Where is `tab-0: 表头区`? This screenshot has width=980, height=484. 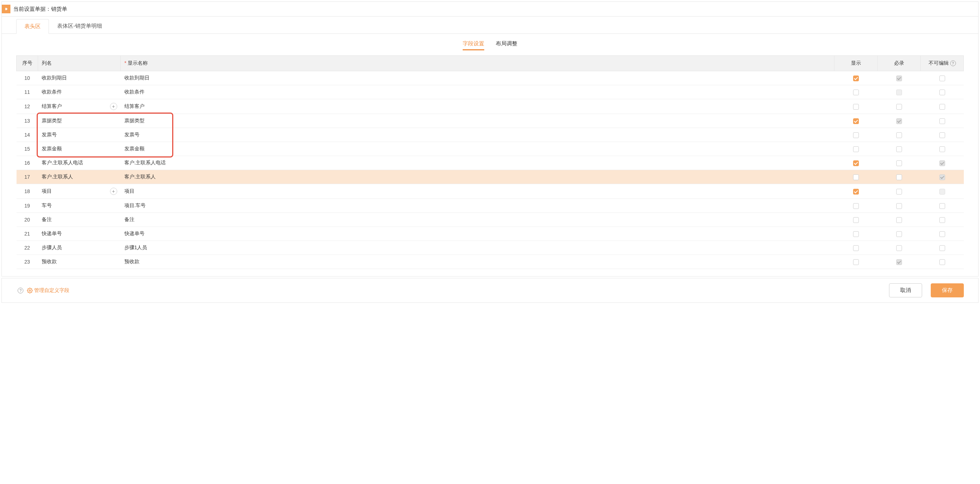 tab-0: 表头区 is located at coordinates (33, 27).